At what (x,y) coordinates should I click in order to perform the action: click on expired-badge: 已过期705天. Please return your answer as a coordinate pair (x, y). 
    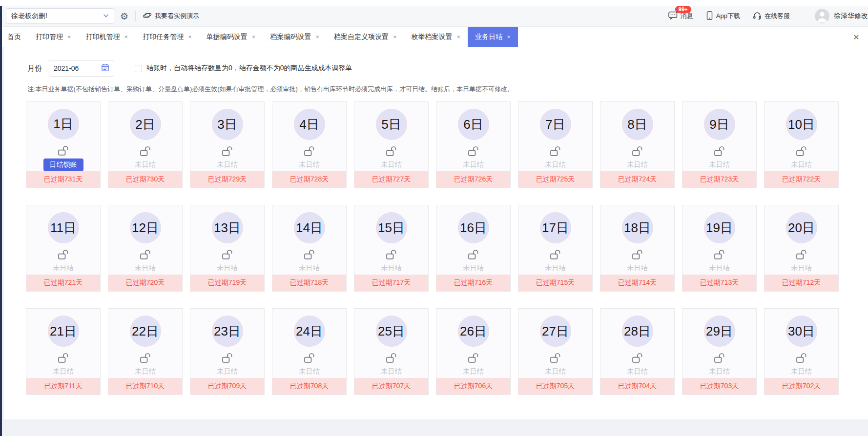
    Looking at the image, I should click on (556, 386).